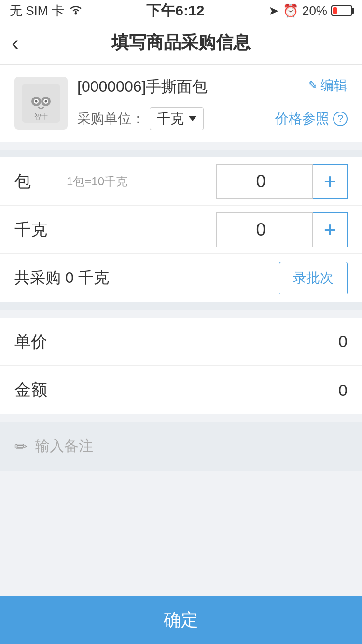 Image resolution: width=362 pixels, height=644 pixels. I want to click on confirm-button: 确定, so click(181, 620).